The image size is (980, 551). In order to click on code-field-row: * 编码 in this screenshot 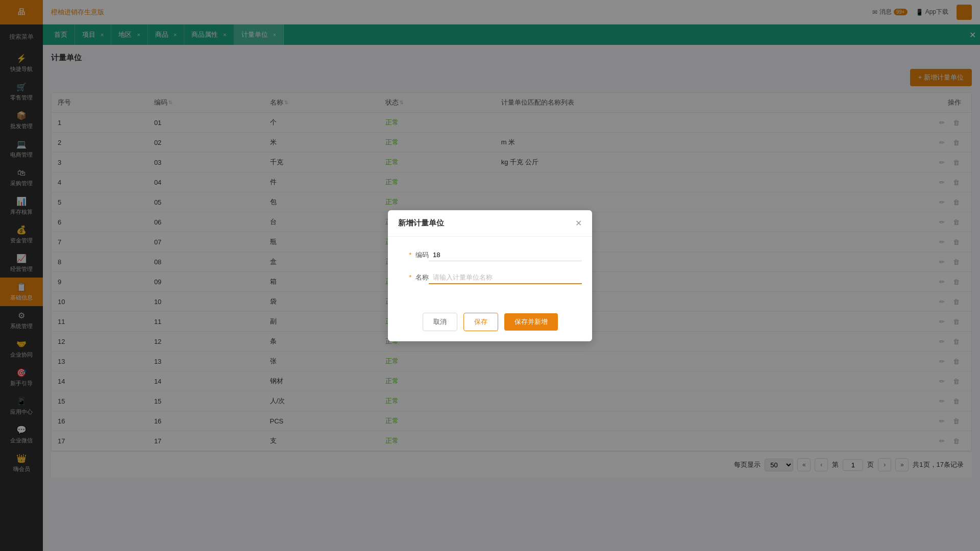, I will do `click(490, 255)`.